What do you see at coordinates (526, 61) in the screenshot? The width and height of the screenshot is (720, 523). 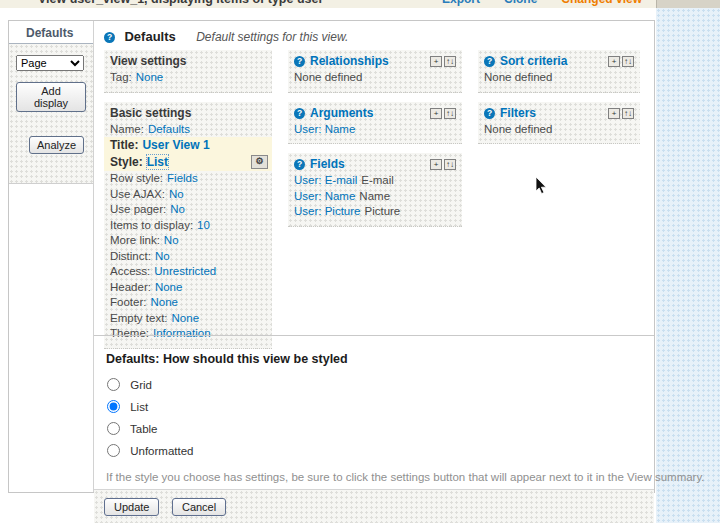 I see `sort-criteria-title: ?Sort criteria` at bounding box center [526, 61].